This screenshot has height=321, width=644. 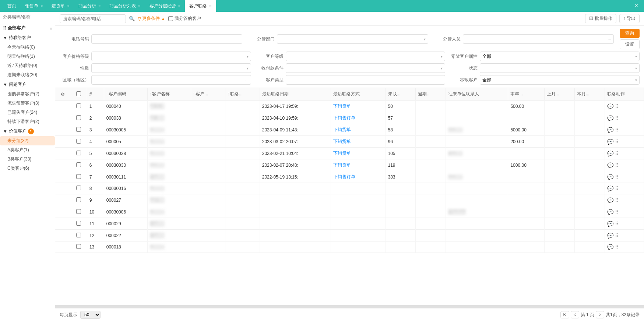 I want to click on tab-home: 首页, so click(x=12, y=6).